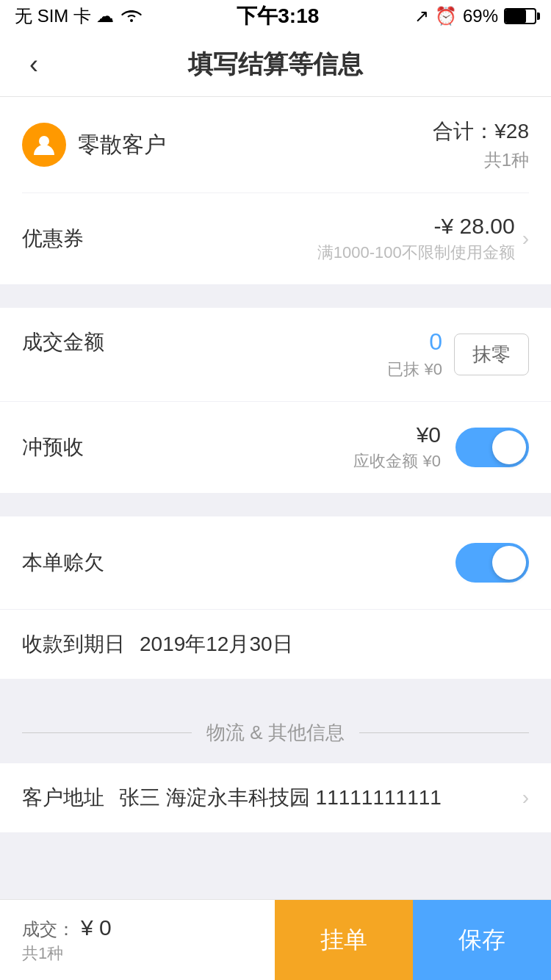  Describe the element at coordinates (44, 145) in the screenshot. I see `avatar` at that location.